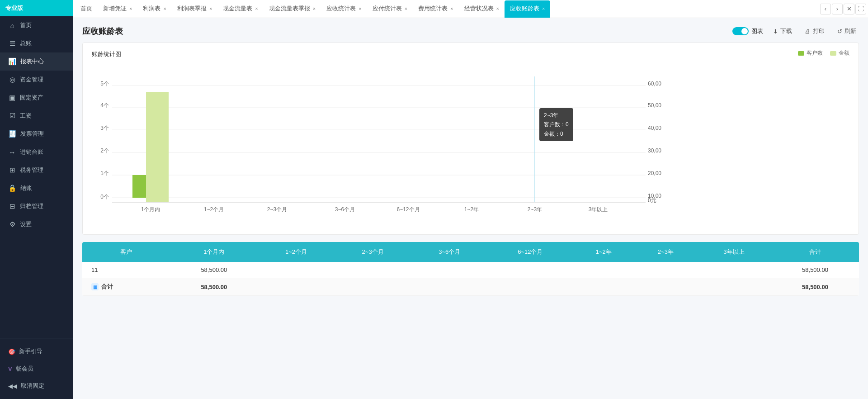 Image resolution: width=868 pixels, height=399 pixels. I want to click on svg-text: 2~3个月, so click(277, 209).